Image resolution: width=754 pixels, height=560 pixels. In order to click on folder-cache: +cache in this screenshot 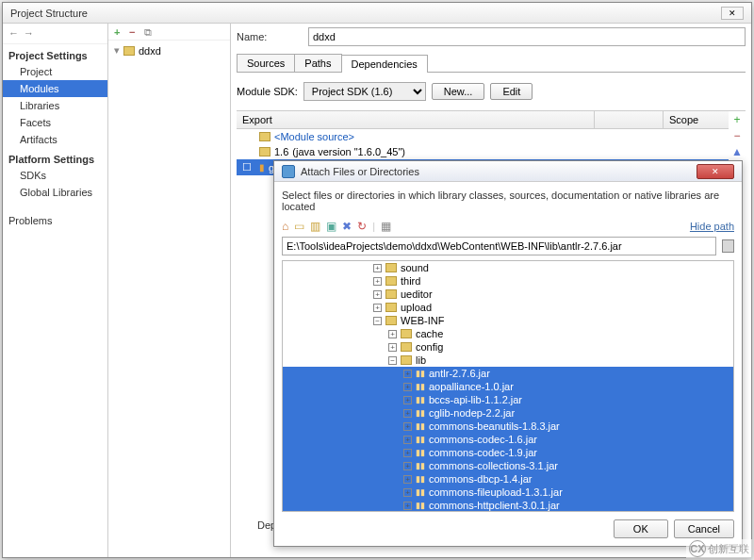, I will do `click(508, 334)`.